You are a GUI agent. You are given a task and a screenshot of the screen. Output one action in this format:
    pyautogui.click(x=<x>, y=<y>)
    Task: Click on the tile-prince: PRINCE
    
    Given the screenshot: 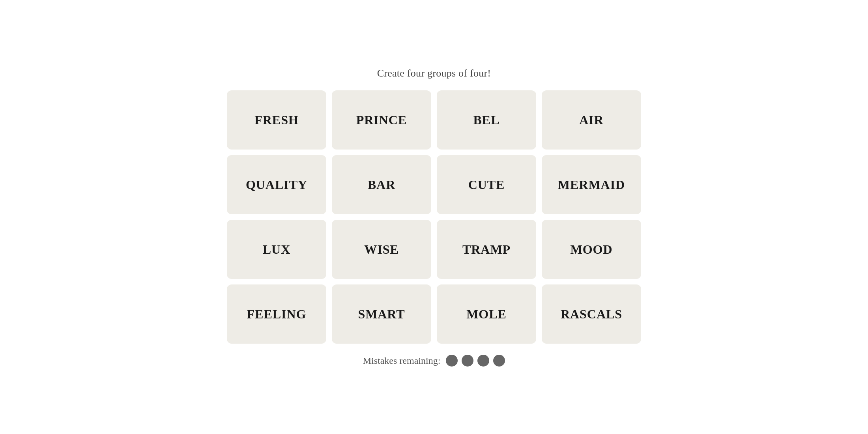 What is the action you would take?
    pyautogui.click(x=382, y=120)
    